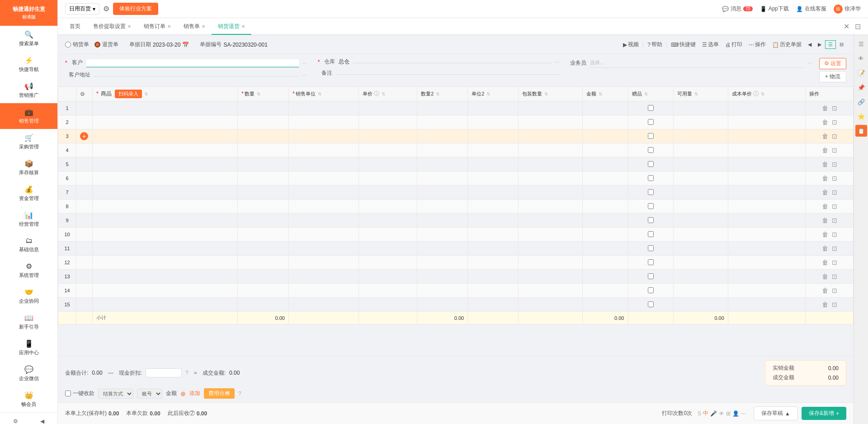  I want to click on app-download-btn: 📱 App下载, so click(774, 9).